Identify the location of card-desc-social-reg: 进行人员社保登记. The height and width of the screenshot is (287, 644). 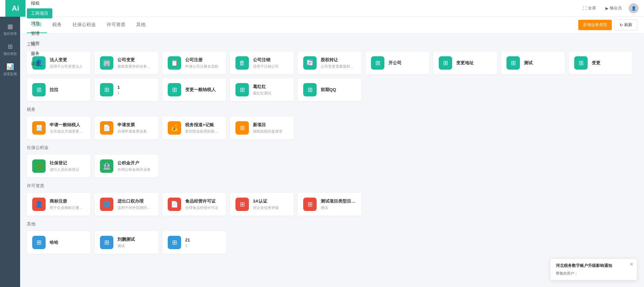
(67, 169).